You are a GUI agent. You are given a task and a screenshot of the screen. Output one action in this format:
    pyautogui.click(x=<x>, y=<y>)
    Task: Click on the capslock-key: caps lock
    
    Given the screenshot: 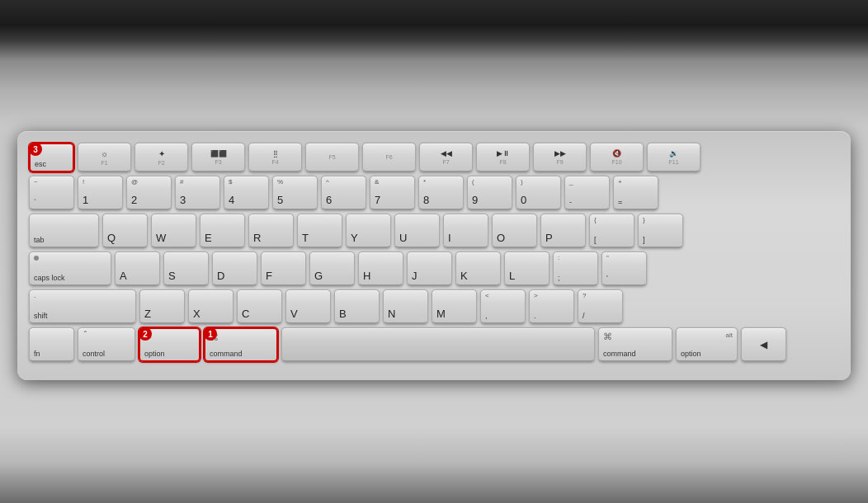 What is the action you would take?
    pyautogui.click(x=70, y=269)
    